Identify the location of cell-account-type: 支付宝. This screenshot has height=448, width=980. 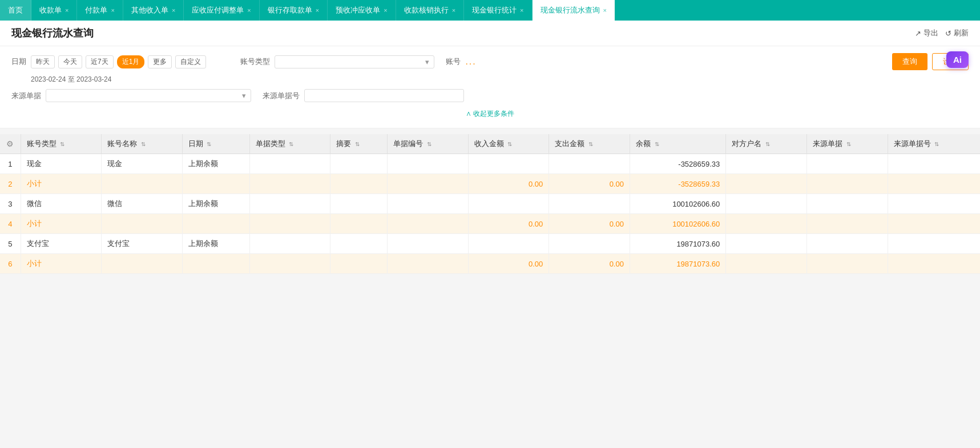
(61, 244).